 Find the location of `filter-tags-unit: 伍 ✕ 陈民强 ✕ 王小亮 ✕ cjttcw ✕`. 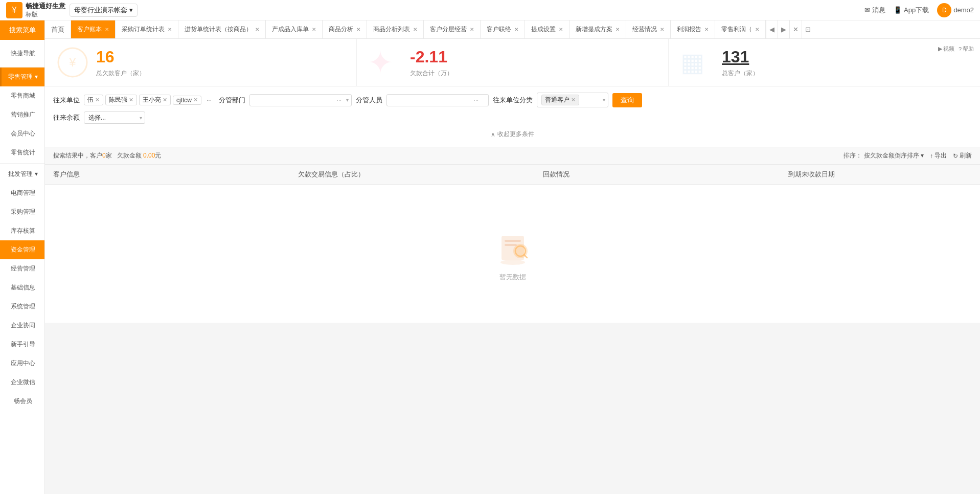

filter-tags-unit: 伍 ✕ 陈民强 ✕ 王小亮 ✕ cjttcw ✕ is located at coordinates (149, 100).